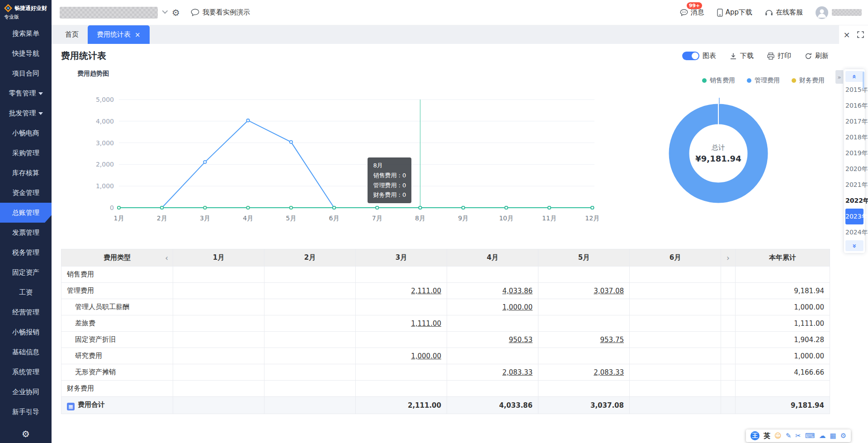  I want to click on scroll-left-arrow: ‹, so click(166, 257).